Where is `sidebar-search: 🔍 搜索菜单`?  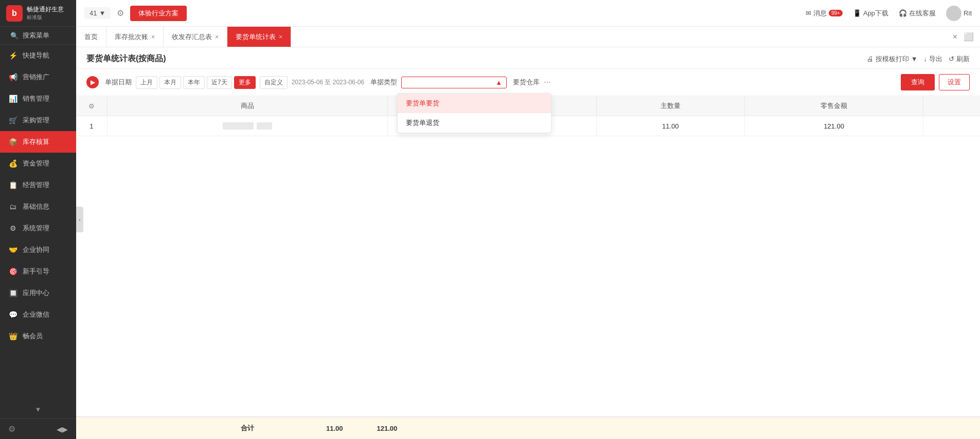 sidebar-search: 🔍 搜索菜单 is located at coordinates (38, 36).